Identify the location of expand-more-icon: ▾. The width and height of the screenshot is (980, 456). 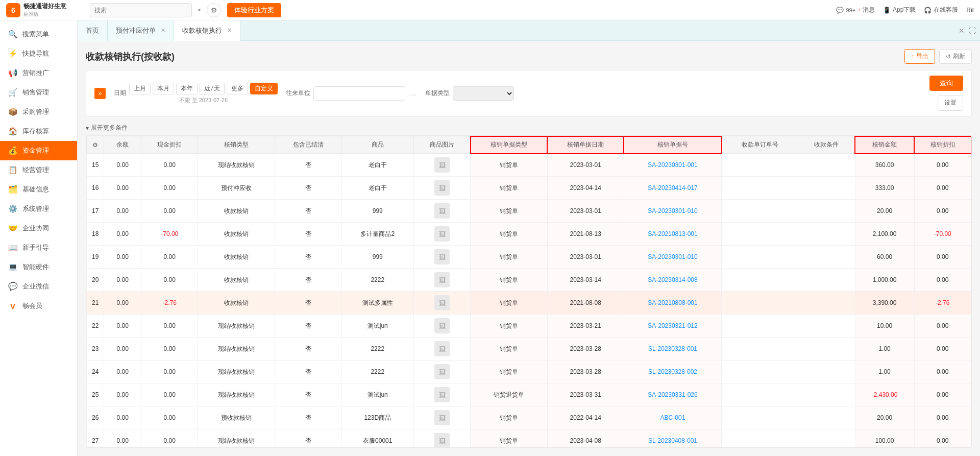
(87, 128).